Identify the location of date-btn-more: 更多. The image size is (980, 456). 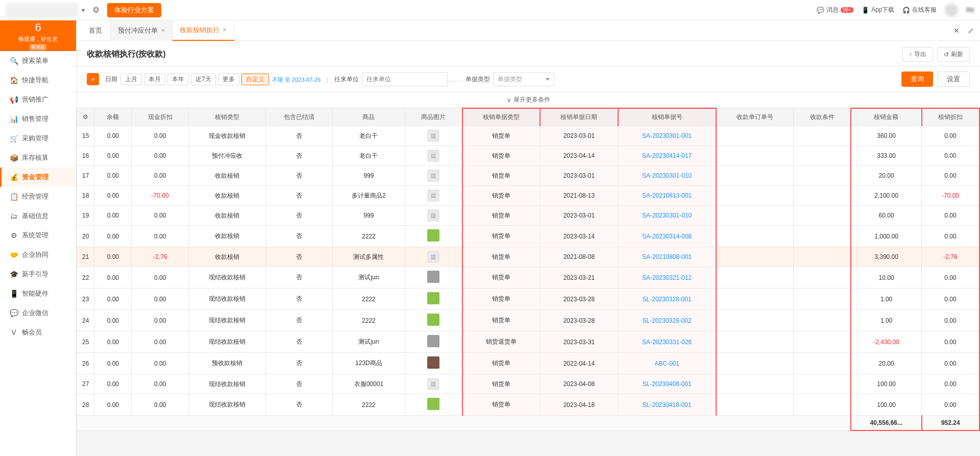
(229, 80).